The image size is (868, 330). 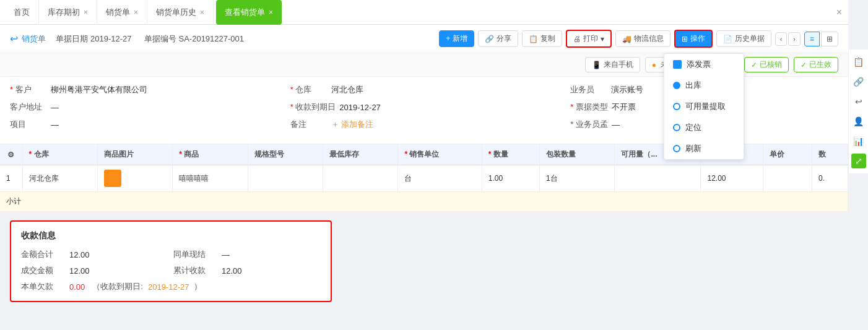 What do you see at coordinates (249, 12) in the screenshot?
I see `tab-view-sales: 查看销货单 ×` at bounding box center [249, 12].